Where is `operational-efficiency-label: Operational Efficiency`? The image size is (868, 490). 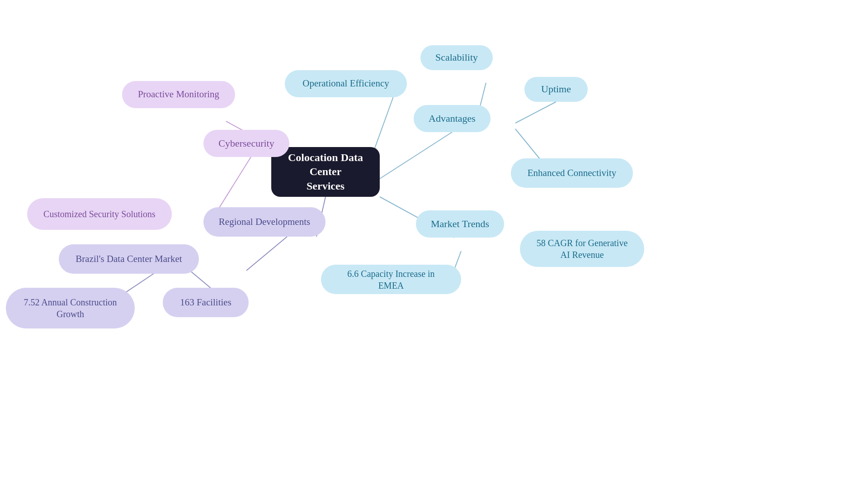
operational-efficiency-label: Operational Efficiency is located at coordinates (345, 83).